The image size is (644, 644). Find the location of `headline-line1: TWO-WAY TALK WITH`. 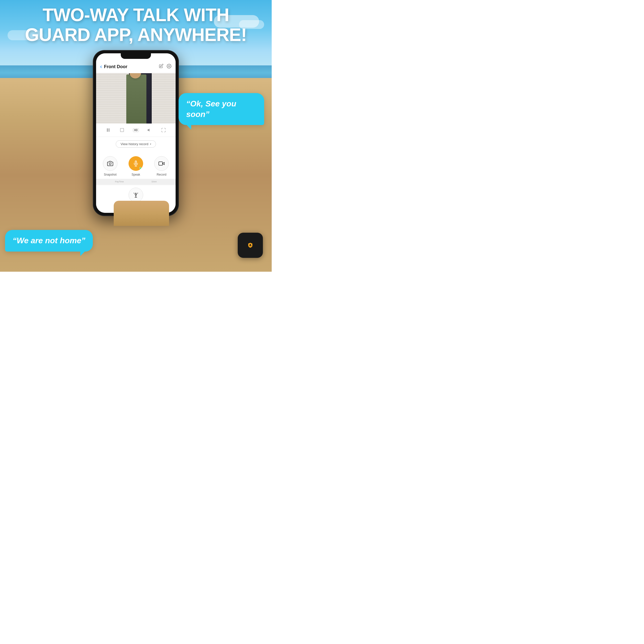

headline-line1: TWO-WAY TALK WITH is located at coordinates (136, 15).